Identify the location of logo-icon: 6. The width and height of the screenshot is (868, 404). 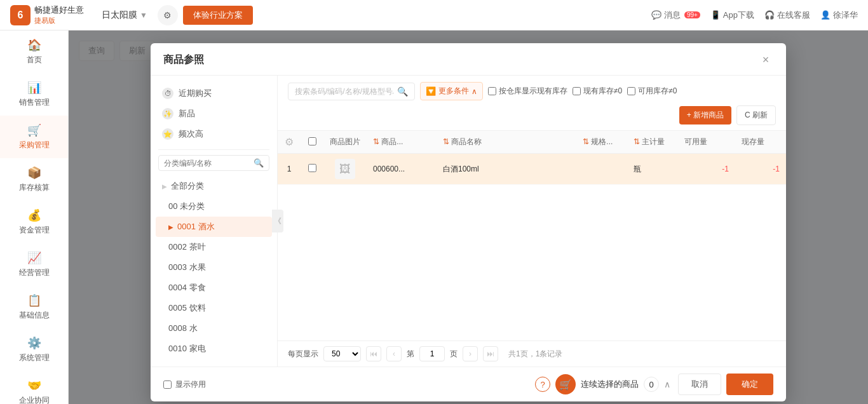
(20, 15).